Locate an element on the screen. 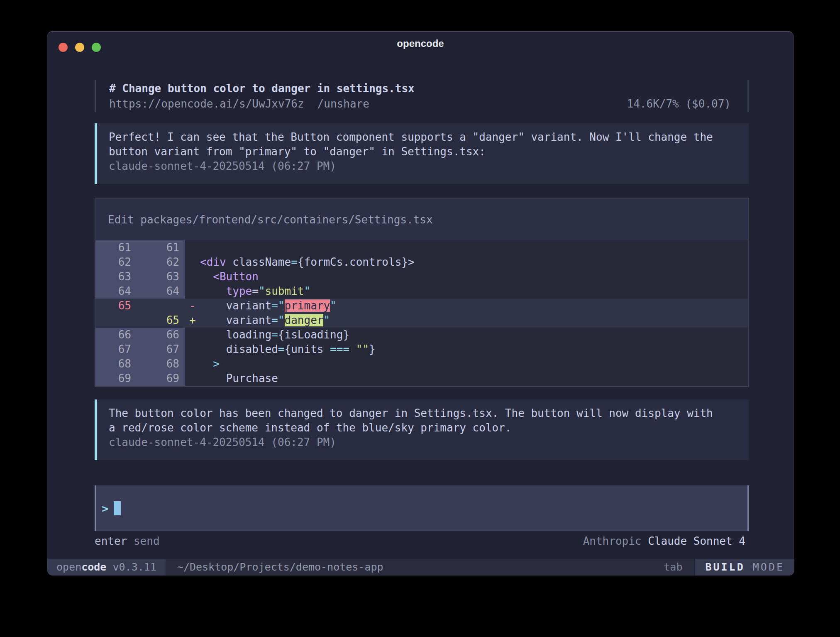  code-line: type="submit" is located at coordinates (474, 292).